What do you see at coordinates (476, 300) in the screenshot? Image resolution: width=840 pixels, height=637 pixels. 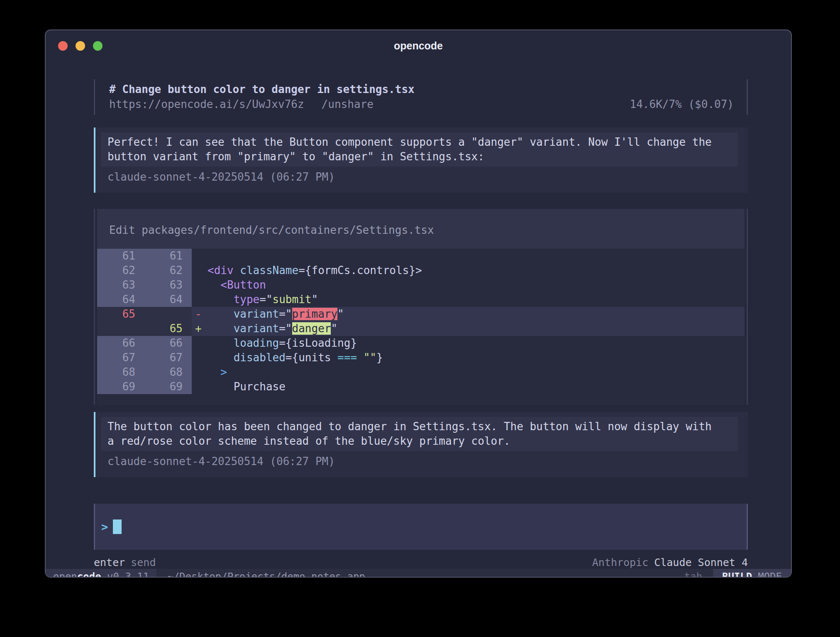 I see `code-line: type="submit"` at bounding box center [476, 300].